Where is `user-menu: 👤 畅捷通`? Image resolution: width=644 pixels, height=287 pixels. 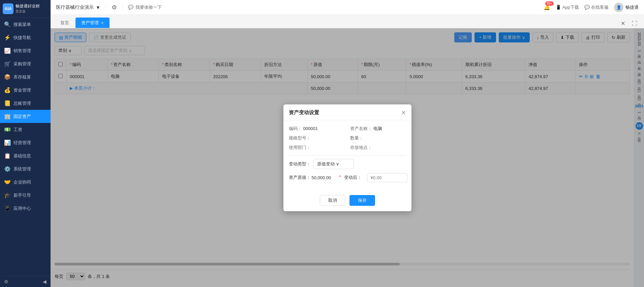 user-menu: 👤 畅捷通 is located at coordinates (626, 7).